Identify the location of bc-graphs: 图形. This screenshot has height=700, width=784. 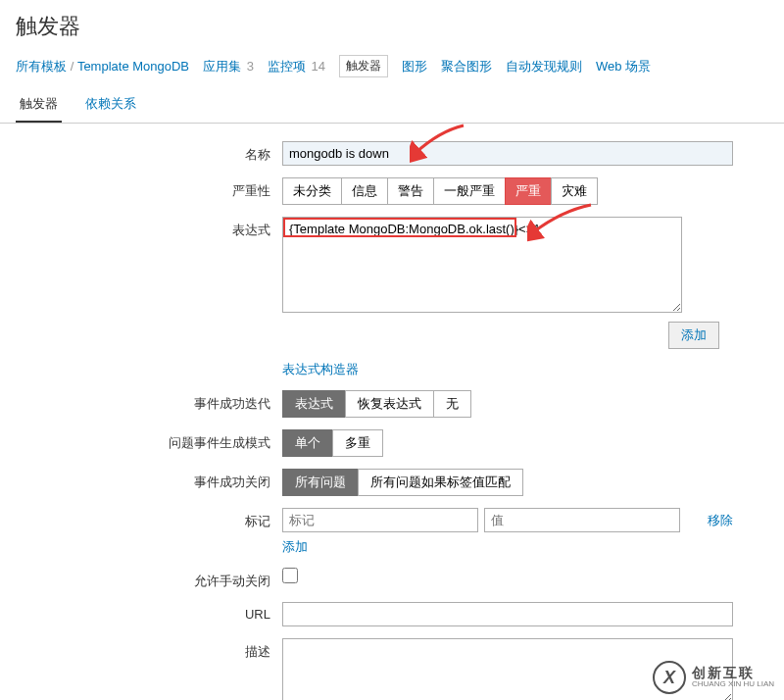
(415, 67).